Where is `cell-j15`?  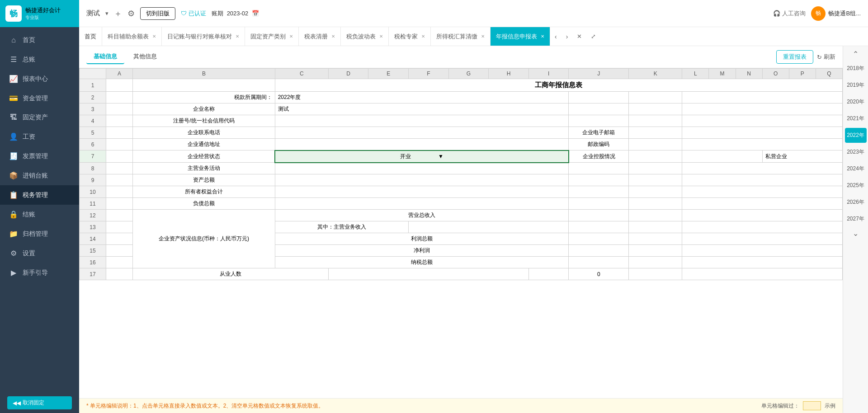 cell-j15 is located at coordinates (599, 251).